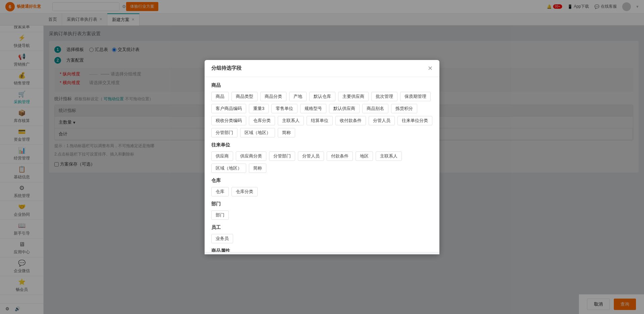 The image size is (644, 314). Describe the element at coordinates (322, 68) in the screenshot. I see `modal-header: 分组待选字段 ✕` at that location.